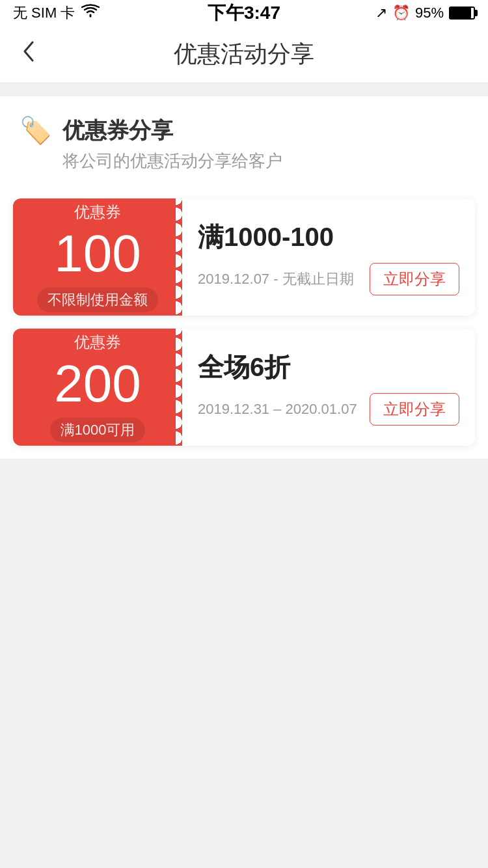 This screenshot has width=488, height=868. Describe the element at coordinates (244, 13) in the screenshot. I see `status-time: 下午3:47` at that location.